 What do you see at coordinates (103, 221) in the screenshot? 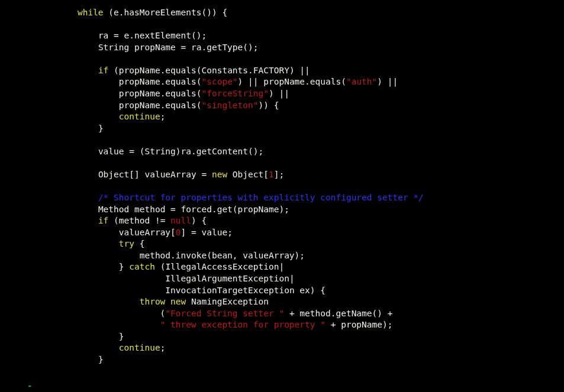
I see `code-line: if (method != null) {` at bounding box center [103, 221].